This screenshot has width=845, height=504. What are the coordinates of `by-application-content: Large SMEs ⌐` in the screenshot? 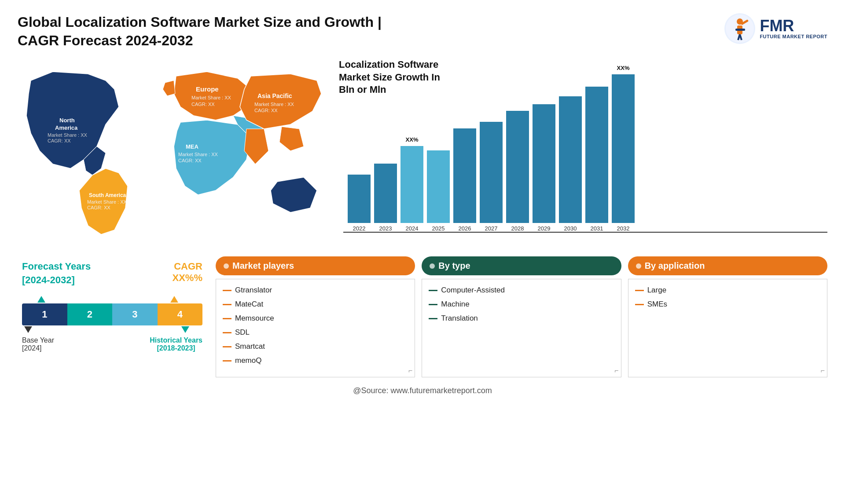 It's located at (728, 328).